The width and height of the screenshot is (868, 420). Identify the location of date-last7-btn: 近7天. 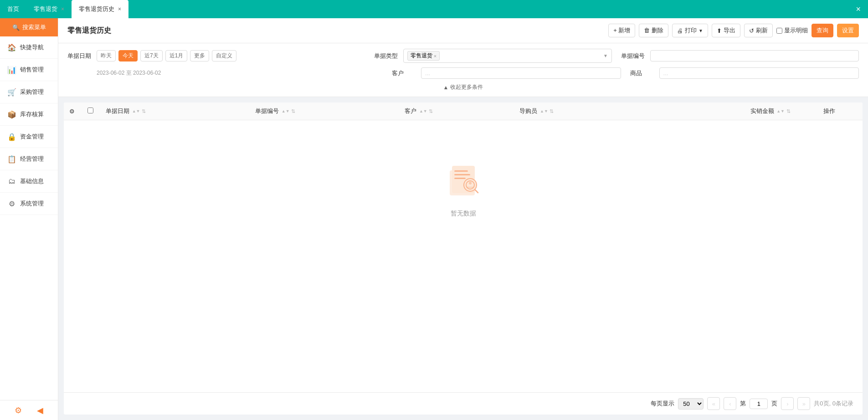
(151, 56).